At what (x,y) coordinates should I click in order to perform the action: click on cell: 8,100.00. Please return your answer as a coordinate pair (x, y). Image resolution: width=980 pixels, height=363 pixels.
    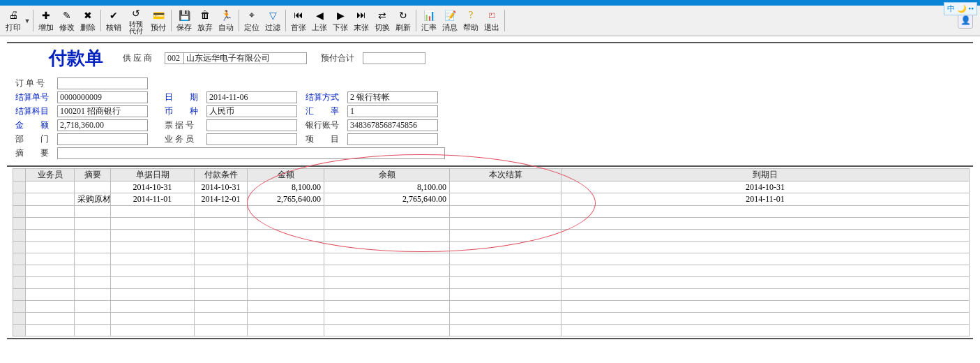
    Looking at the image, I should click on (286, 187).